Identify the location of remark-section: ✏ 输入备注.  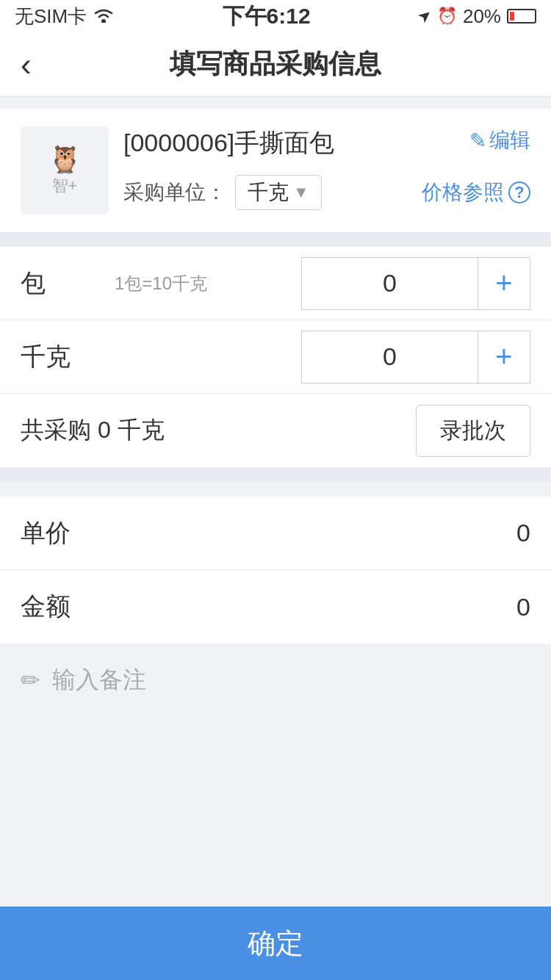
(276, 680).